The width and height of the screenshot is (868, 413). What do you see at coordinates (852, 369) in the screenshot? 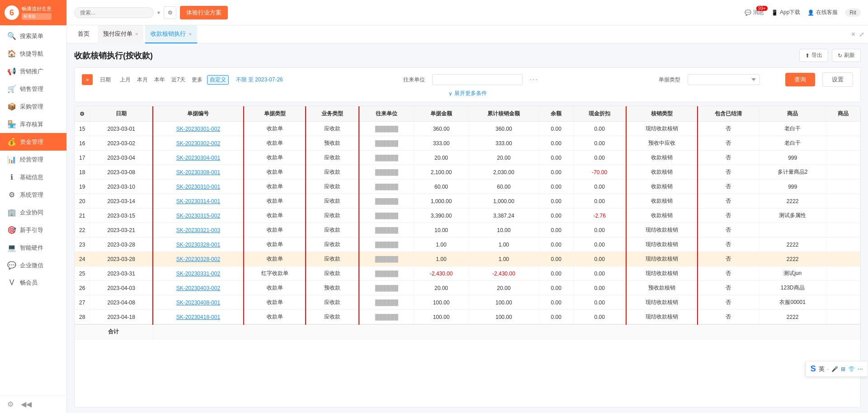
I see `sticker-shirt-icon: 👕` at bounding box center [852, 369].